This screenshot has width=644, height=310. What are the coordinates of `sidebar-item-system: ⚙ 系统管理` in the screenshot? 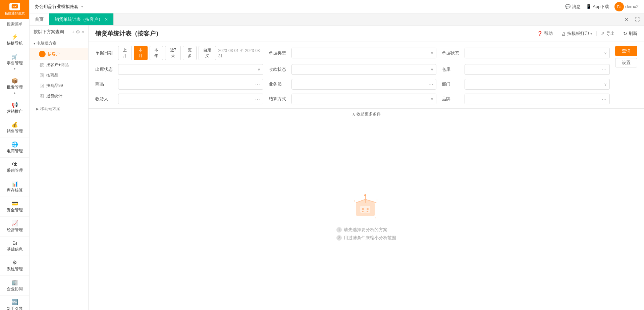 It's located at (15, 266).